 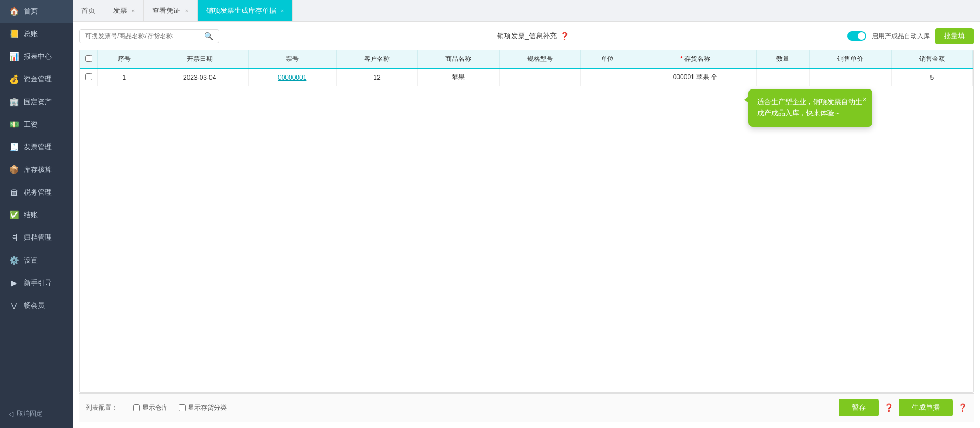 What do you see at coordinates (37, 11) in the screenshot?
I see `sidebar-item-home: 🏠 首页` at bounding box center [37, 11].